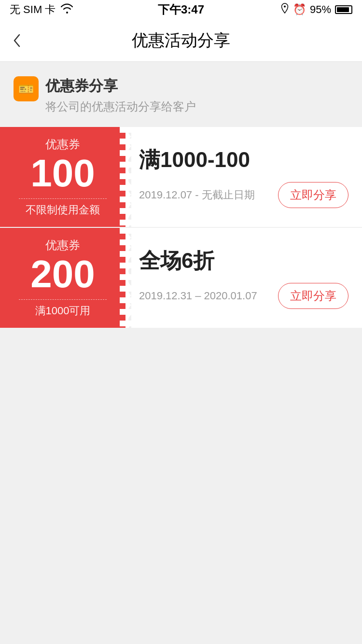 The height and width of the screenshot is (644, 362). What do you see at coordinates (26, 89) in the screenshot?
I see `coupon-icon: 🎫` at bounding box center [26, 89].